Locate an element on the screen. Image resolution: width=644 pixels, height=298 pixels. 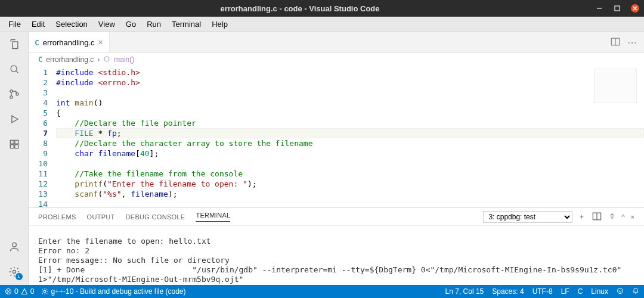
kill-terminal-icon is located at coordinates (612, 217).